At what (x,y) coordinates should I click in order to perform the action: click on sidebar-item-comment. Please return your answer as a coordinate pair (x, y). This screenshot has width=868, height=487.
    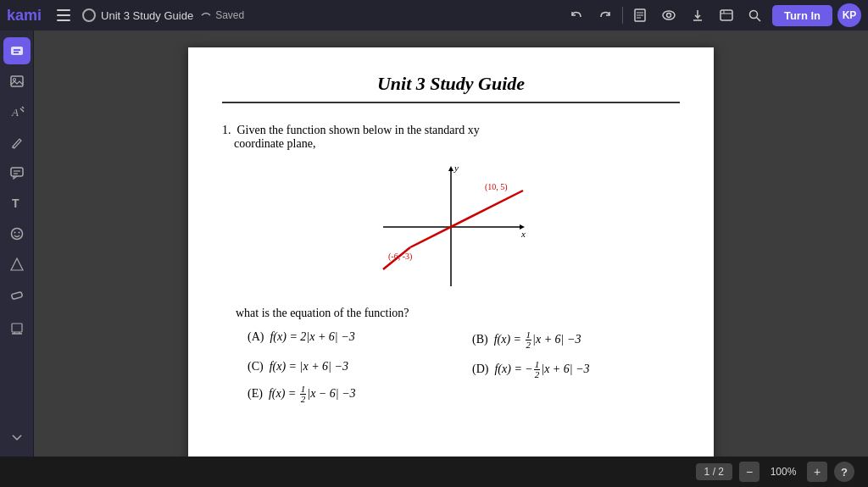
    Looking at the image, I should click on (17, 173).